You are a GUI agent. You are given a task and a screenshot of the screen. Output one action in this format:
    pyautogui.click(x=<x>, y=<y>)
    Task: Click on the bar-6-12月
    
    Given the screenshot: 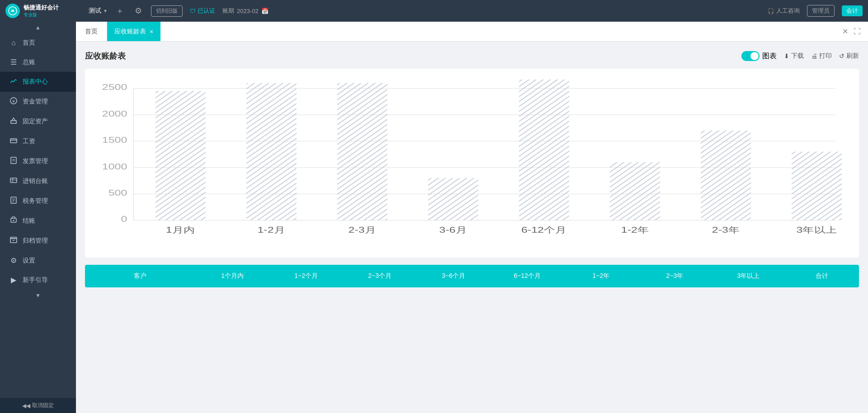 What is the action you would take?
    pyautogui.click(x=544, y=150)
    